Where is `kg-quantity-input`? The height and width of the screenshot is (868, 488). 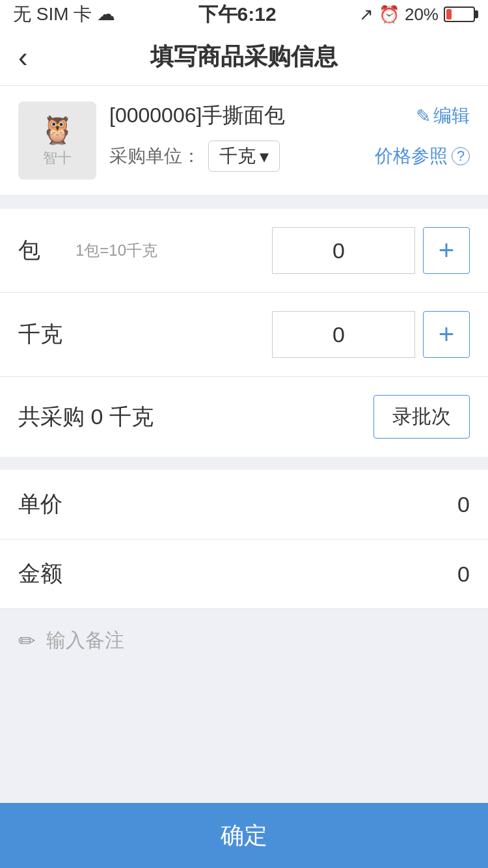 kg-quantity-input is located at coordinates (344, 334).